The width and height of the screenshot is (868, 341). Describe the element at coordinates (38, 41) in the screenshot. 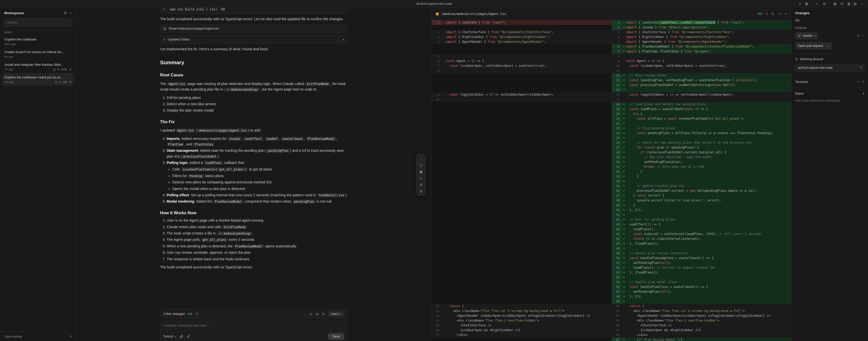

I see `workspace-item: Explore the codebase35m ago` at that location.